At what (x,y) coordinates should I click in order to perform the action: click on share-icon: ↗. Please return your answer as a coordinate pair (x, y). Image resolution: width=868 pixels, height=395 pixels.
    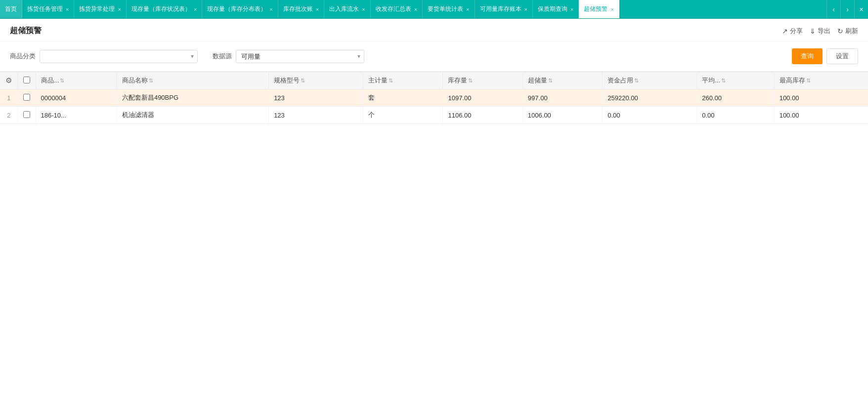
    Looking at the image, I should click on (785, 31).